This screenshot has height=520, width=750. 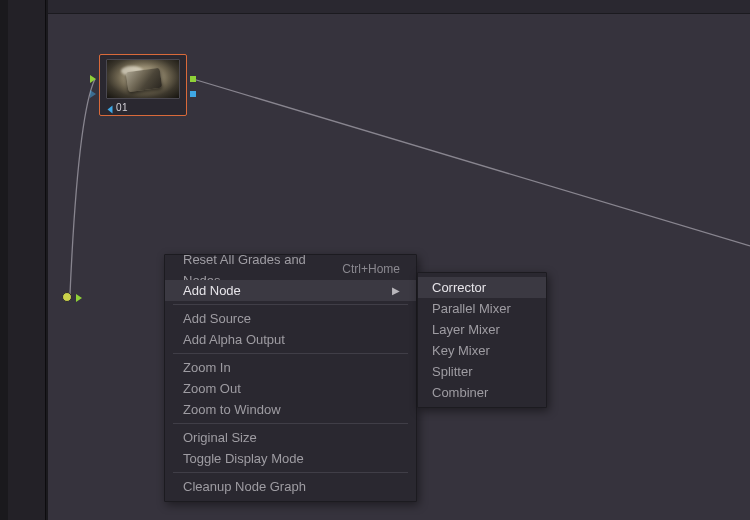 I want to click on menu-item: Original Size, so click(x=290, y=438).